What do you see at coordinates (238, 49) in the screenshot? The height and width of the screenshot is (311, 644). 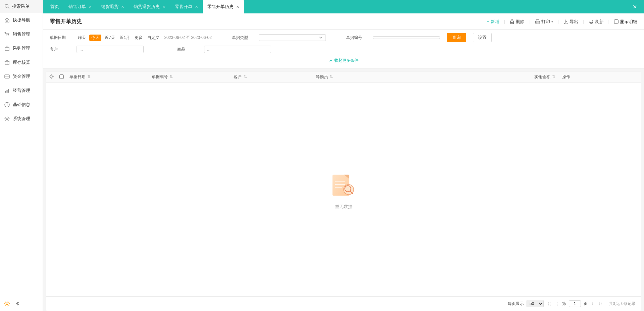 I see `product-input: ...` at bounding box center [238, 49].